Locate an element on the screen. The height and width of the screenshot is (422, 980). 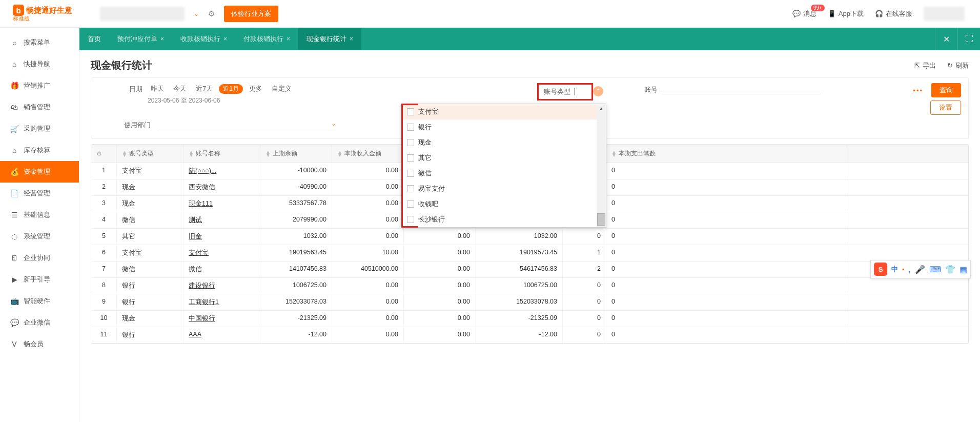
sidebar-item-7: 📄经营管理 is located at coordinates (39, 193).